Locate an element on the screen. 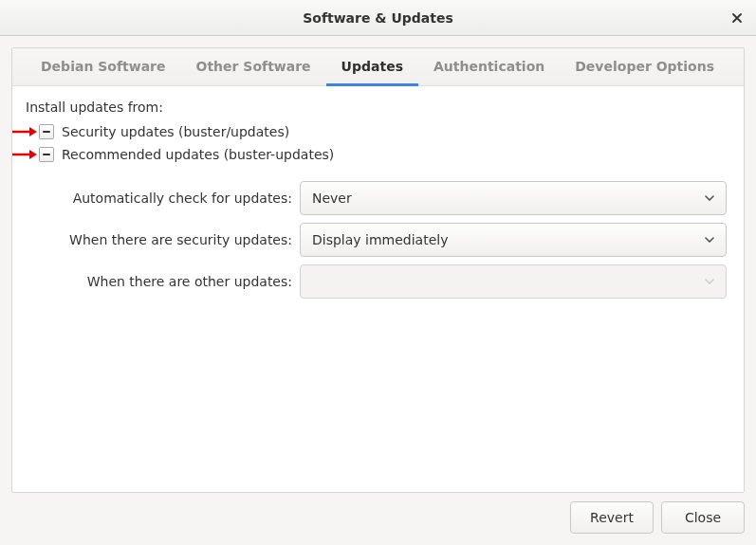 The height and width of the screenshot is (545, 756). security-updates-label: Security updates (buster/updates) is located at coordinates (175, 132).